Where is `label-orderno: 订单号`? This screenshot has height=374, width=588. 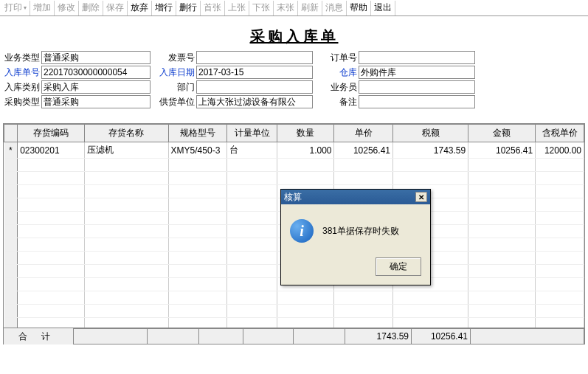
label-orderno: 订单号 is located at coordinates (339, 58).